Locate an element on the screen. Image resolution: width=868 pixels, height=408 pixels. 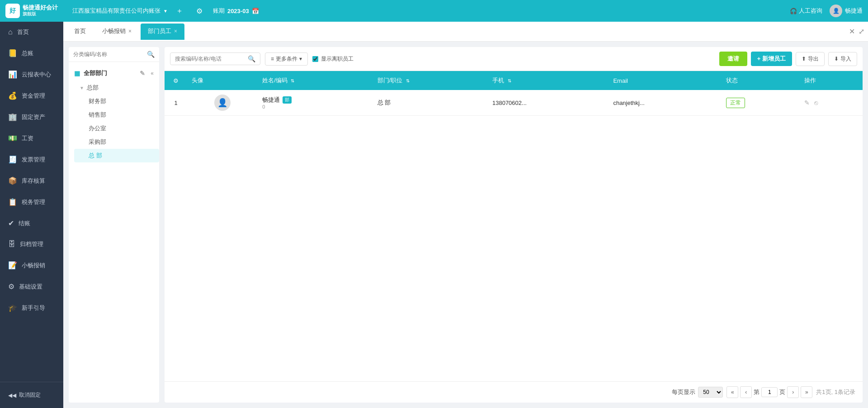
dept-all-btn: ▦ 全部部门 ✎ « is located at coordinates (114, 73).